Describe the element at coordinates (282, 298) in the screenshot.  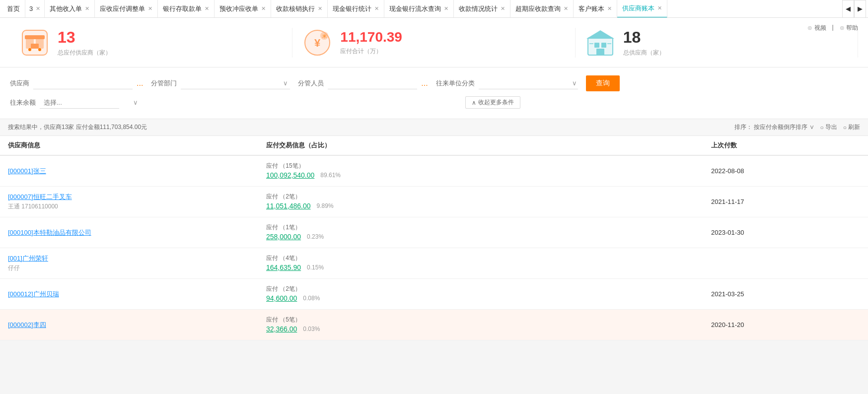
I see `tx-amount: 94,600.00` at that location.